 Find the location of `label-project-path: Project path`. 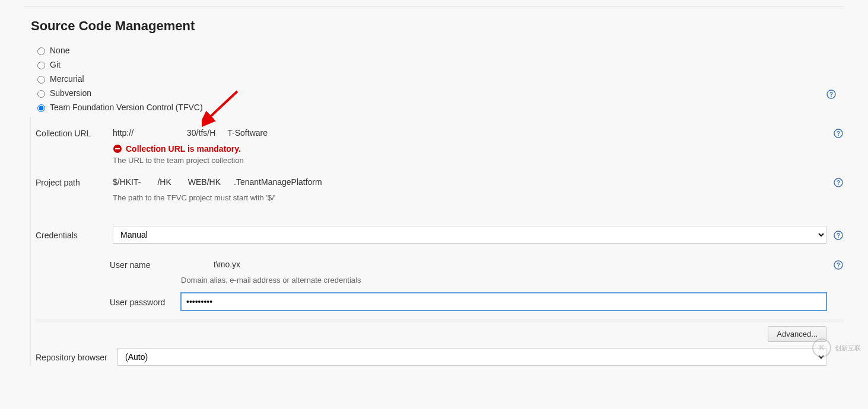

label-project-path: Project path is located at coordinates (74, 180).